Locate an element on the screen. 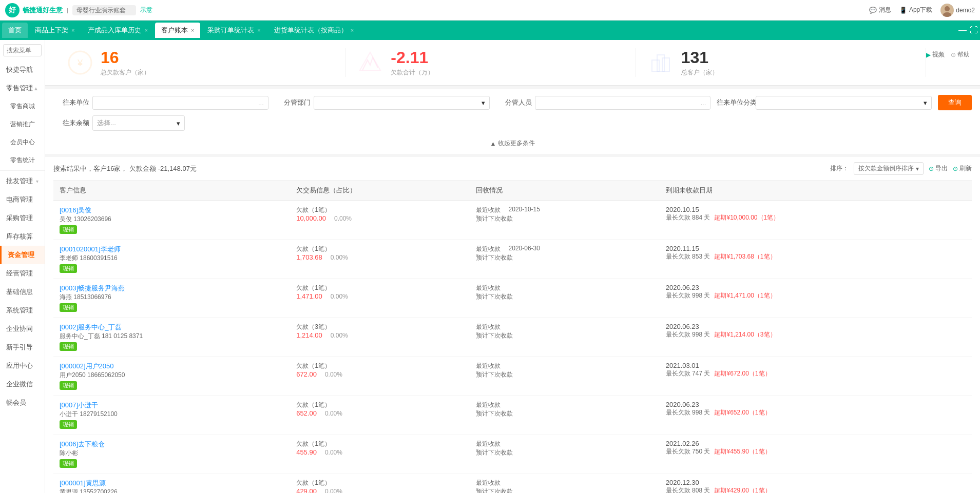  tab-customer-account: 客户账本 × is located at coordinates (178, 30).